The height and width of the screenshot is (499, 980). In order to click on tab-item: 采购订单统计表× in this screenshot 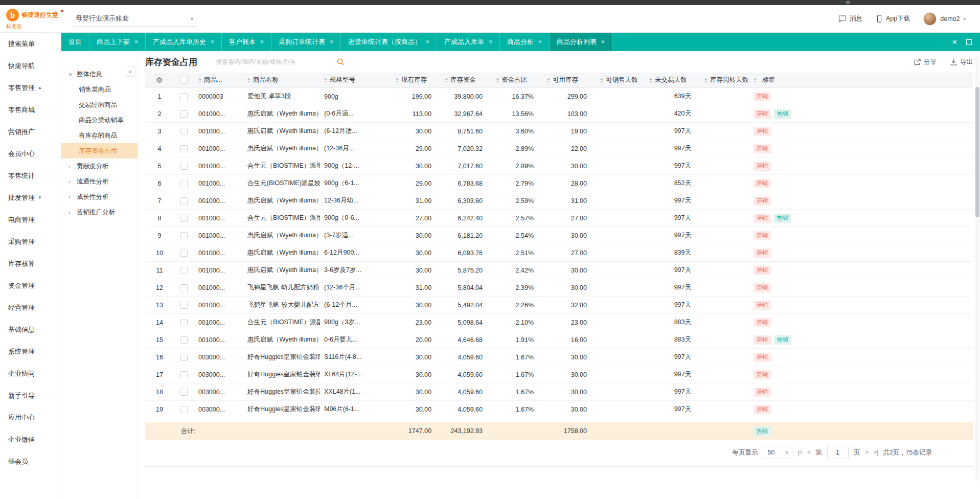, I will do `click(306, 42)`.